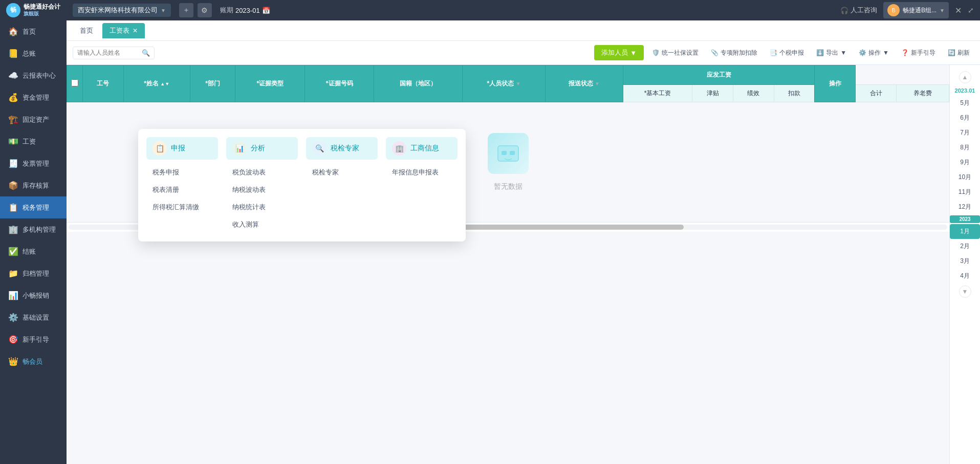 Image resolution: width=980 pixels, height=464 pixels. Describe the element at coordinates (965, 261) in the screenshot. I see `timeline-month-3: 3月` at that location.